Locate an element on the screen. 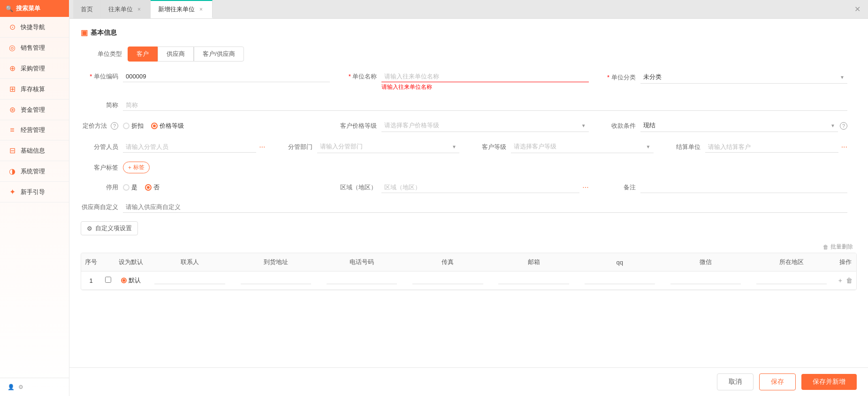  pricing-radio-discount is located at coordinates (126, 126).